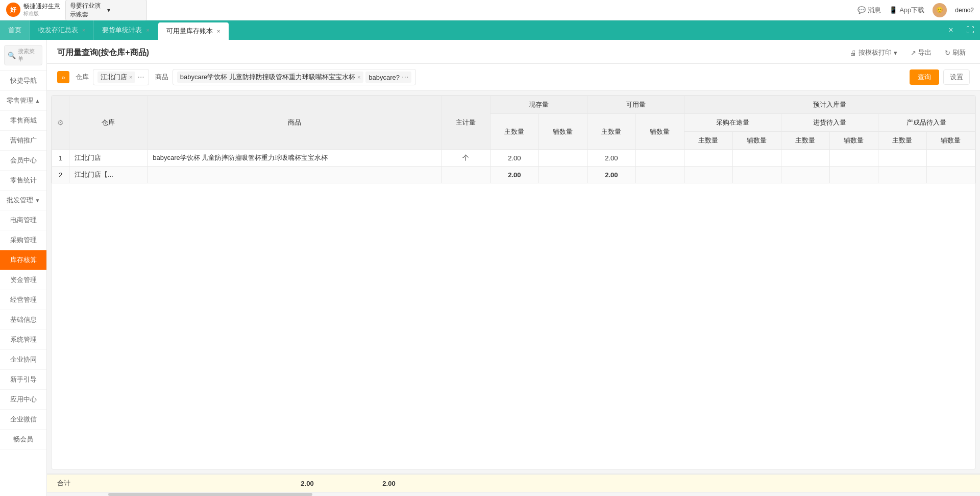 This screenshot has height=496, width=980. Describe the element at coordinates (23, 439) in the screenshot. I see `sidebar-item-member2: 畅会员` at that location.